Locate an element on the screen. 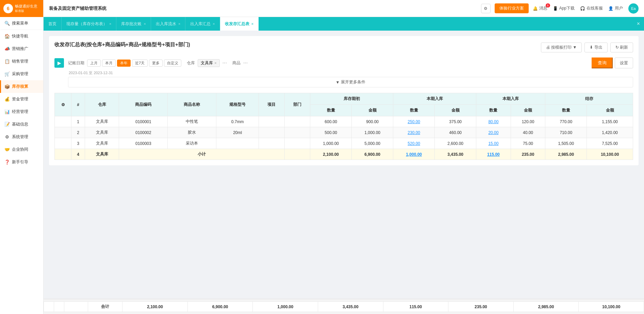  sidebar-item-collab: 🤝 企业协同 is located at coordinates (22, 150).